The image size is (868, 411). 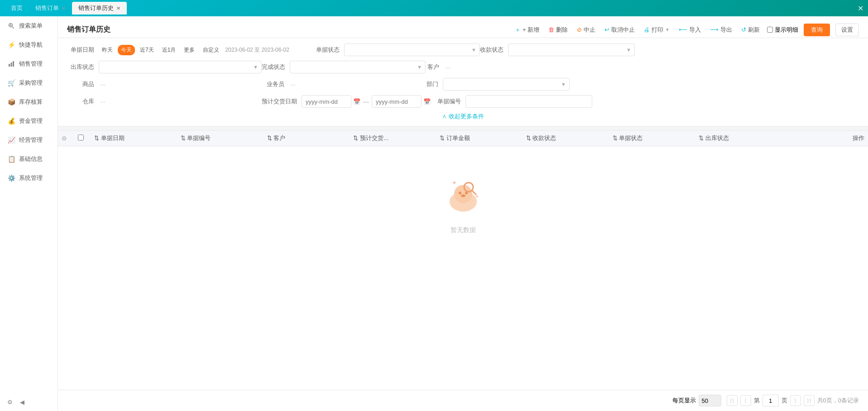 What do you see at coordinates (427, 102) in the screenshot?
I see `calendar-end-icon: 📅` at bounding box center [427, 102].